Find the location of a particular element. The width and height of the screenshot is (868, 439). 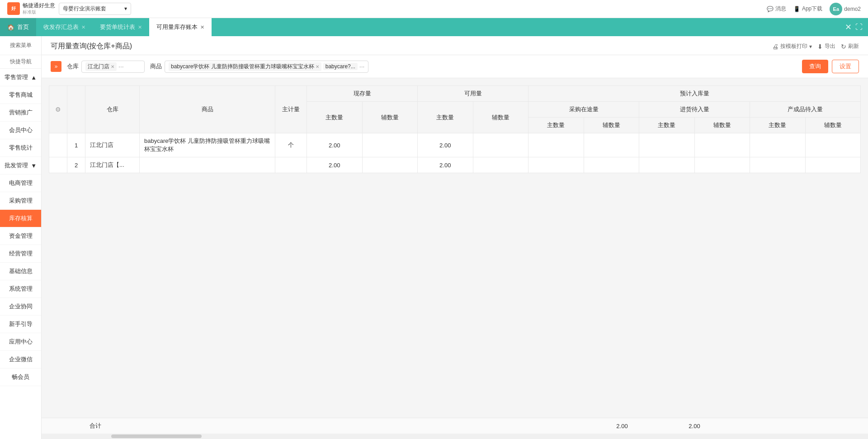

product-filter-more: ··· is located at coordinates (362, 66).